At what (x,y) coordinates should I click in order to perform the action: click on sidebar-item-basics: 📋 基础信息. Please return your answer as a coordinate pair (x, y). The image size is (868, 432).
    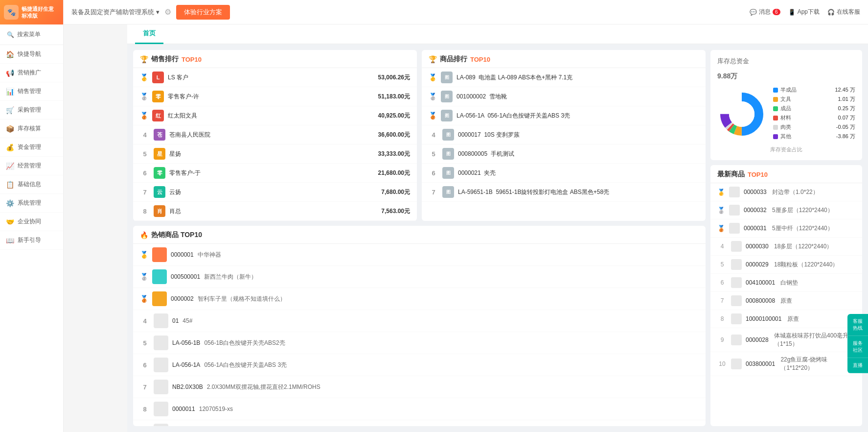
    Looking at the image, I should click on (31, 185).